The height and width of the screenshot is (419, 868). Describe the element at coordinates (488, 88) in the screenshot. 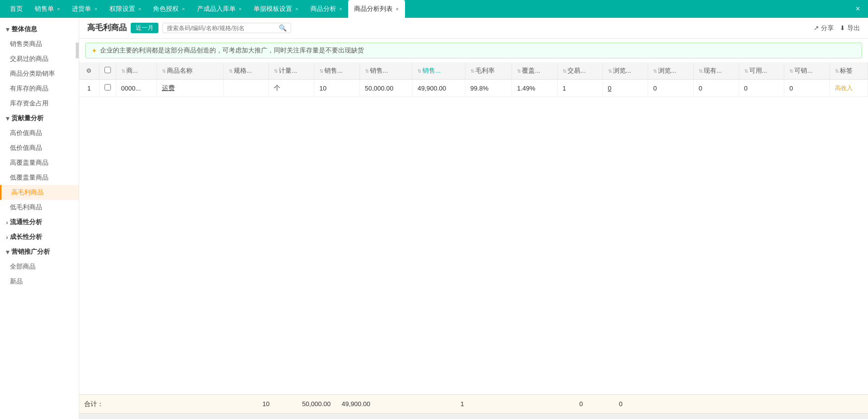

I see `cell-gross-margin: 99.8%` at that location.